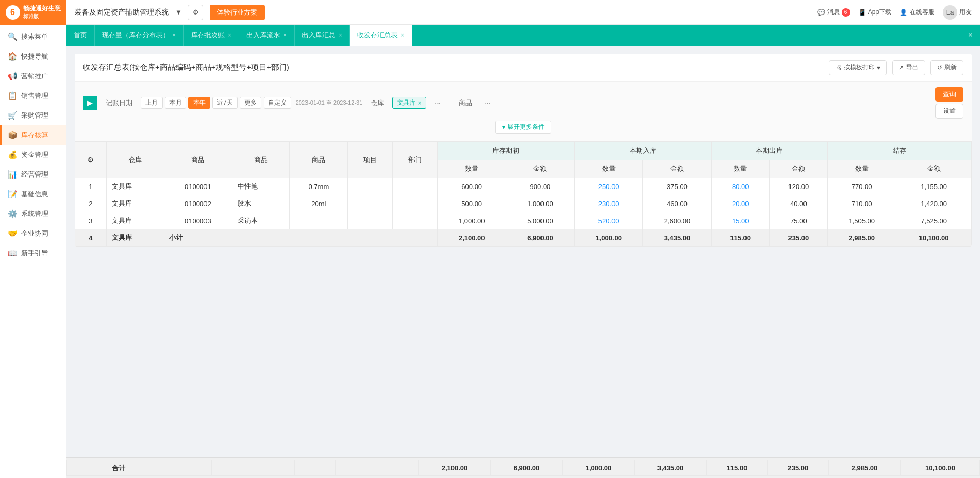  I want to click on chevron-down-icon: ▾, so click(879, 68).